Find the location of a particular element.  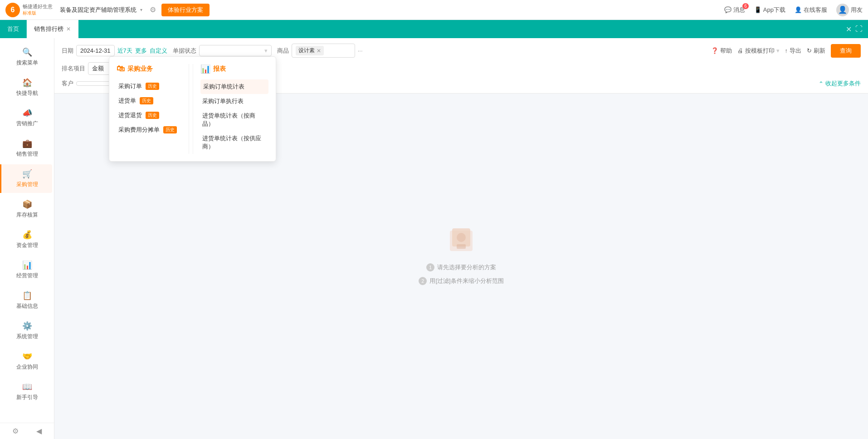

menu-section-purchase: 🛍 采购业务 采购订单 历史 进货单 历史 进货退货 历史 采购费用分摊单 is located at coordinates (151, 109).